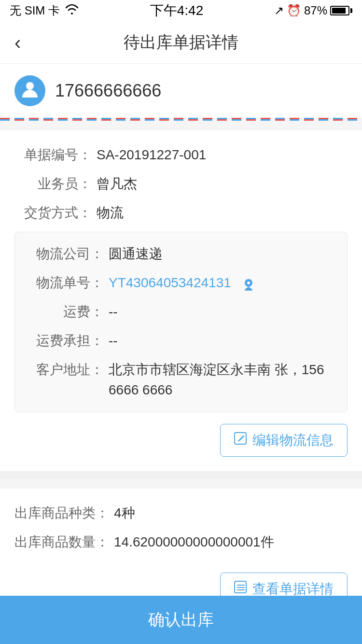 This screenshot has height=644, width=362. Describe the element at coordinates (181, 42) in the screenshot. I see `nav-bar: ‹ 待出库单据详情` at that location.